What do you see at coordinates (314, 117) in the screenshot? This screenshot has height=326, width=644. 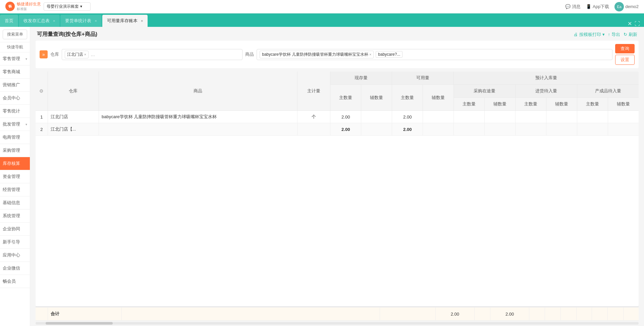 I see `row-1-unit: 个` at bounding box center [314, 117].